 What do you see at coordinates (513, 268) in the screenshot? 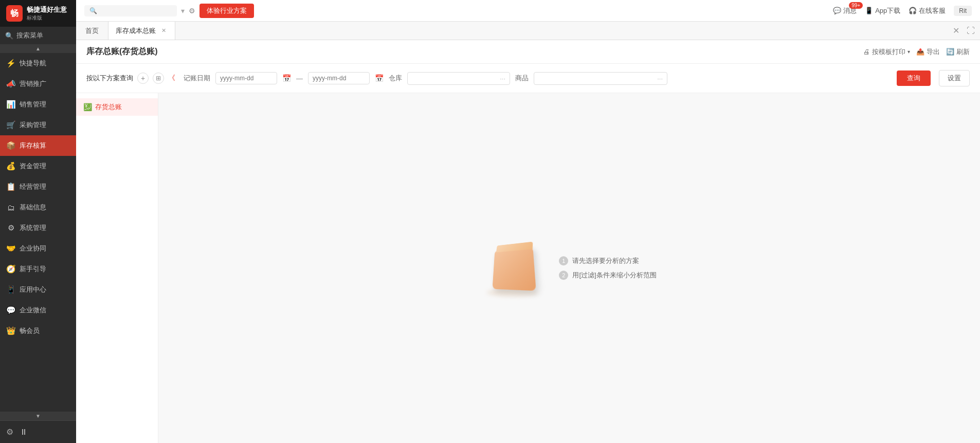
I see `empty-illustration` at bounding box center [513, 268].